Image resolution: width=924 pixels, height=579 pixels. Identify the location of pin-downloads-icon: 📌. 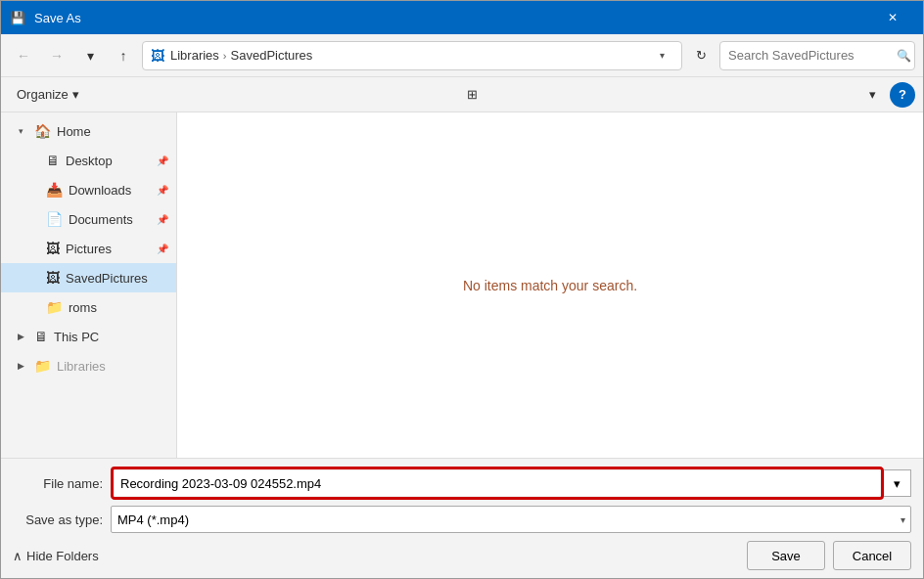
(162, 190).